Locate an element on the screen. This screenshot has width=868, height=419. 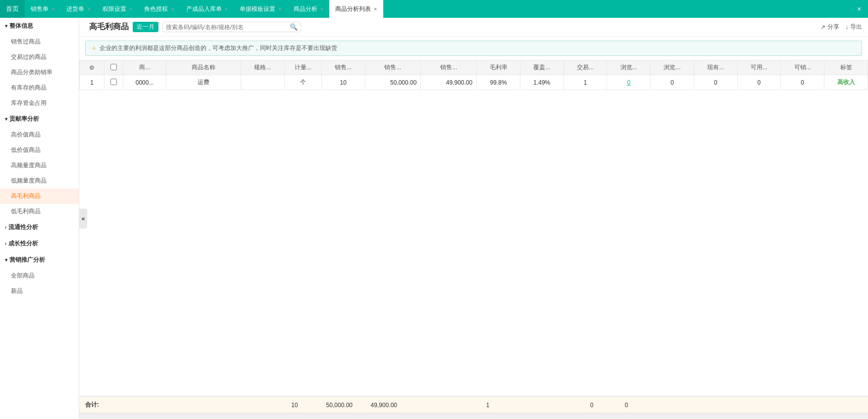
th-code: 商... is located at coordinates (145, 68).